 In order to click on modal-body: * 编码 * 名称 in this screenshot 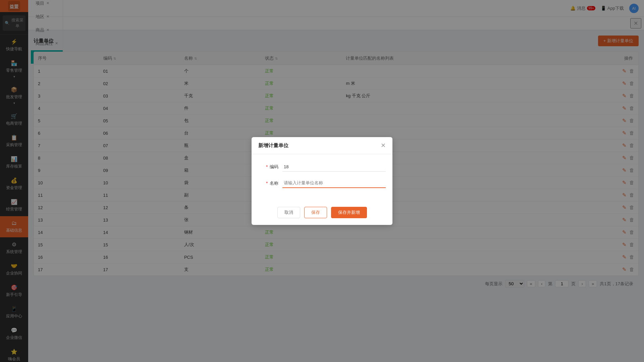, I will do `click(322, 178)`.